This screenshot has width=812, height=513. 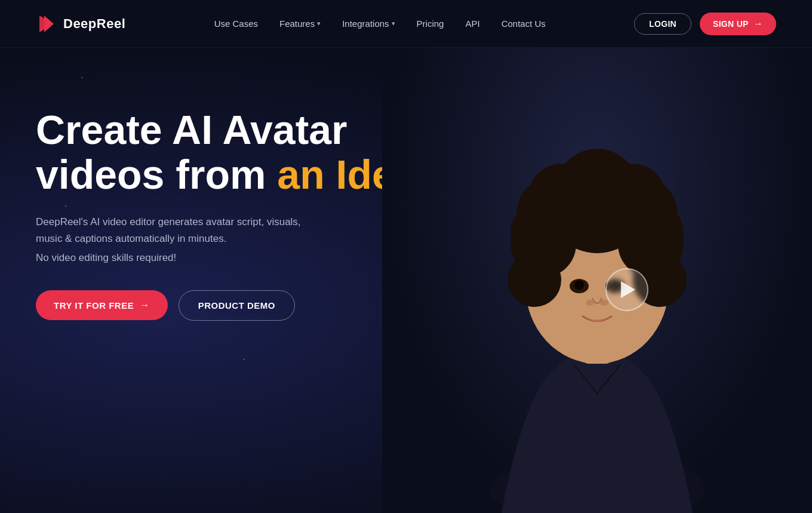 I want to click on nav-item-api: API, so click(x=472, y=24).